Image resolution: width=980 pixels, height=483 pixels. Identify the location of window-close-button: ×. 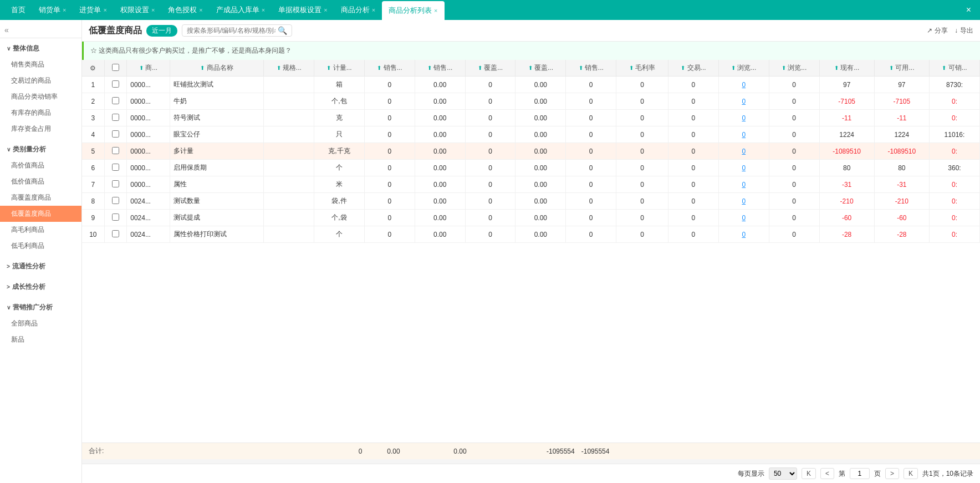
(969, 10).